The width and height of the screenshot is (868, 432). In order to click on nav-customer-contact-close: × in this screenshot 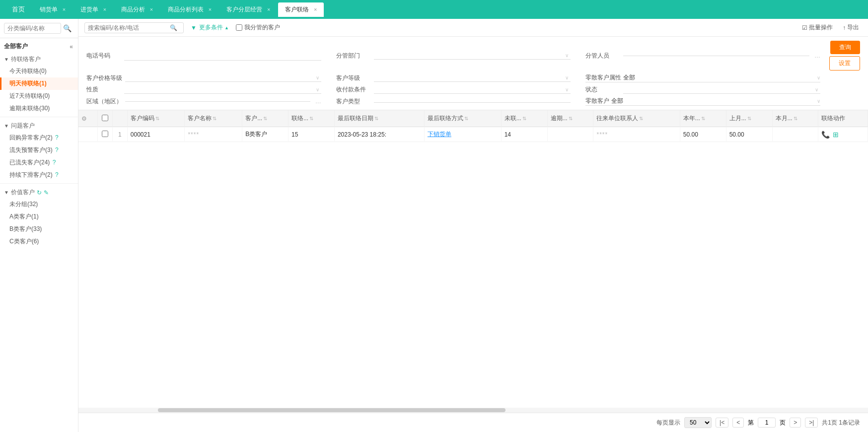, I will do `click(315, 9)`.